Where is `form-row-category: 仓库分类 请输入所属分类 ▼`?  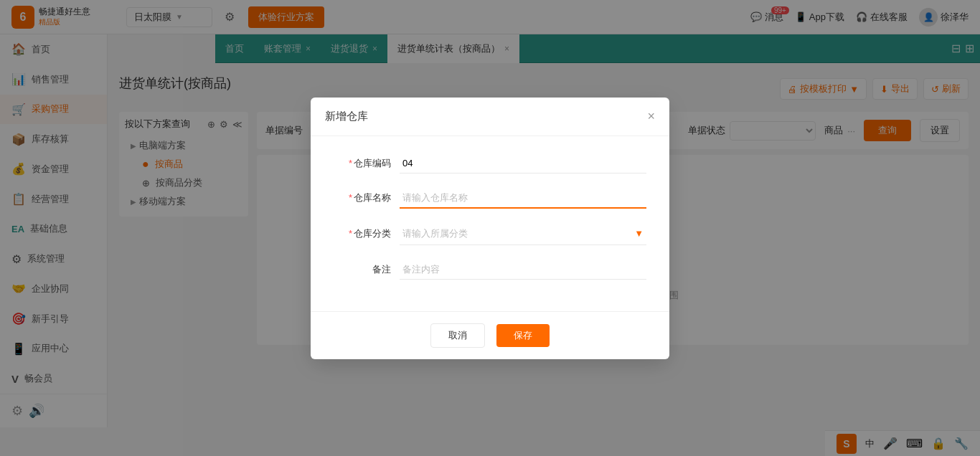
form-row-category: 仓库分类 请输入所属分类 ▼ is located at coordinates (490, 234).